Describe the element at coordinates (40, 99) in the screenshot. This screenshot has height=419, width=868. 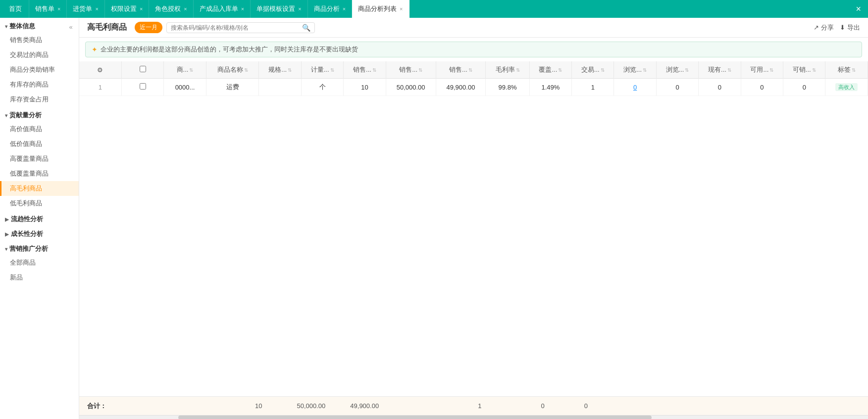
I see `sidebar-item-stock-capital: 库存资金占用` at that location.